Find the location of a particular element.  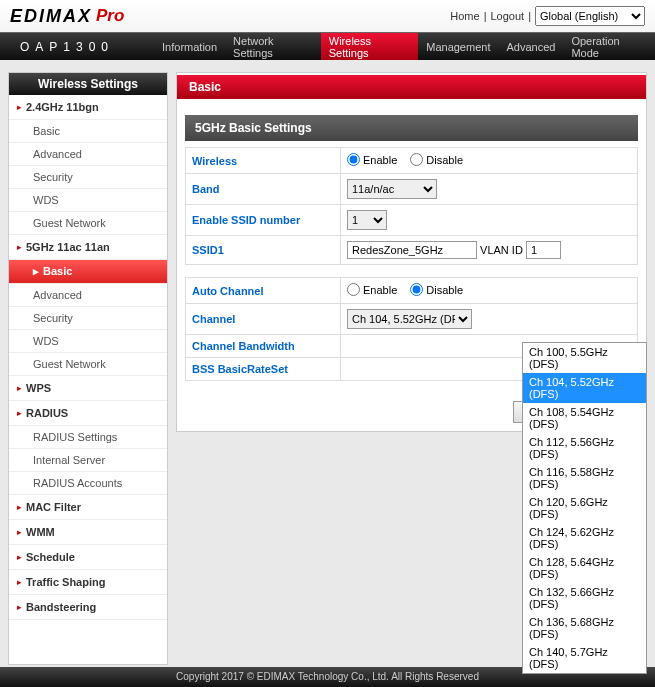

sidebar-group-wps: ▸WPS is located at coordinates (88, 388).